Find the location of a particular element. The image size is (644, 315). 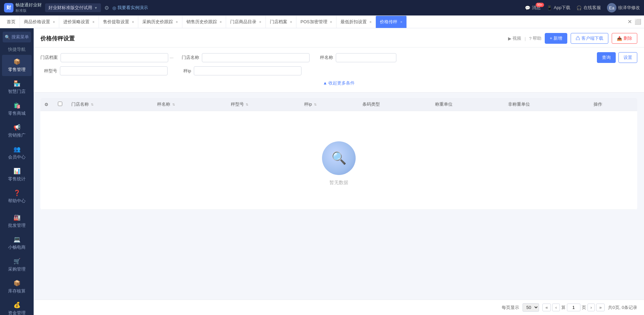

tab-home: 首页 is located at coordinates (11, 22).